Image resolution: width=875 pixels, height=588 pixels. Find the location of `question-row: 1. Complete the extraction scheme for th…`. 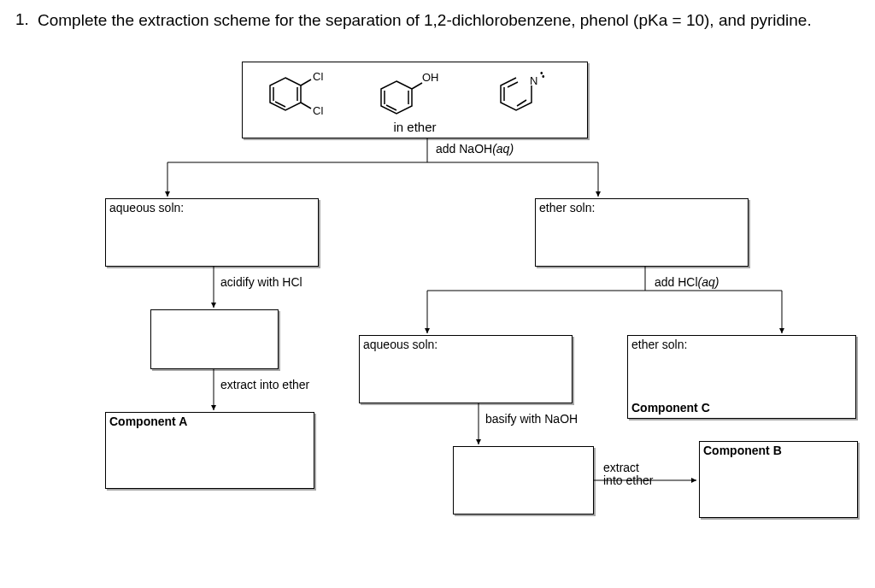

question-row: 1. Complete the extraction scheme for th… is located at coordinates (438, 21).